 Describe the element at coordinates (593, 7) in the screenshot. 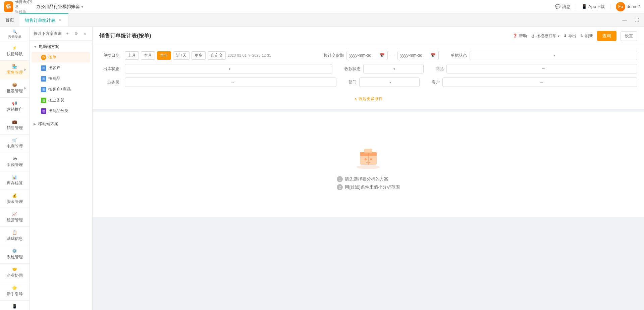

I see `app-download-button: 📱 App下载` at that location.